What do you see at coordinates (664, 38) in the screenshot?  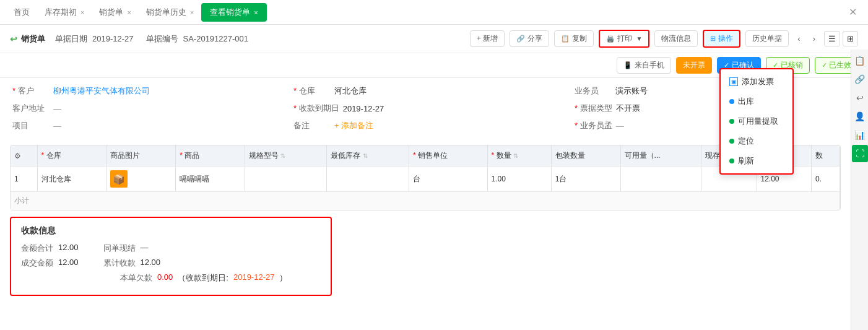 I see `toolbar-right: + 新增 🔗 分享 📋 复制 🖨️ 打印 ▼` at bounding box center [664, 38].